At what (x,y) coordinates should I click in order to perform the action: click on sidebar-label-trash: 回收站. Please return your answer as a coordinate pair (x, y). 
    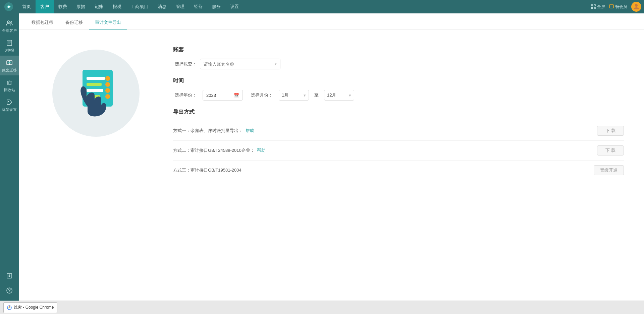
    Looking at the image, I should click on (9, 90).